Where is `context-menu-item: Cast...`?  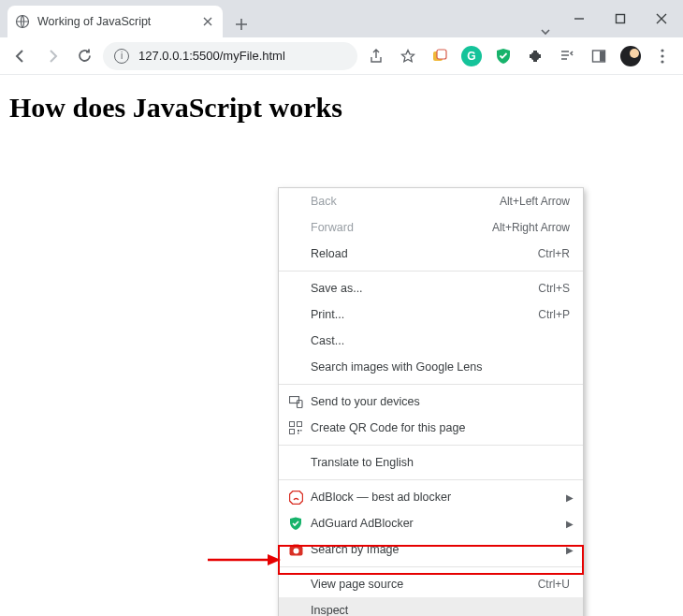
context-menu-item: Cast... is located at coordinates (430, 341).